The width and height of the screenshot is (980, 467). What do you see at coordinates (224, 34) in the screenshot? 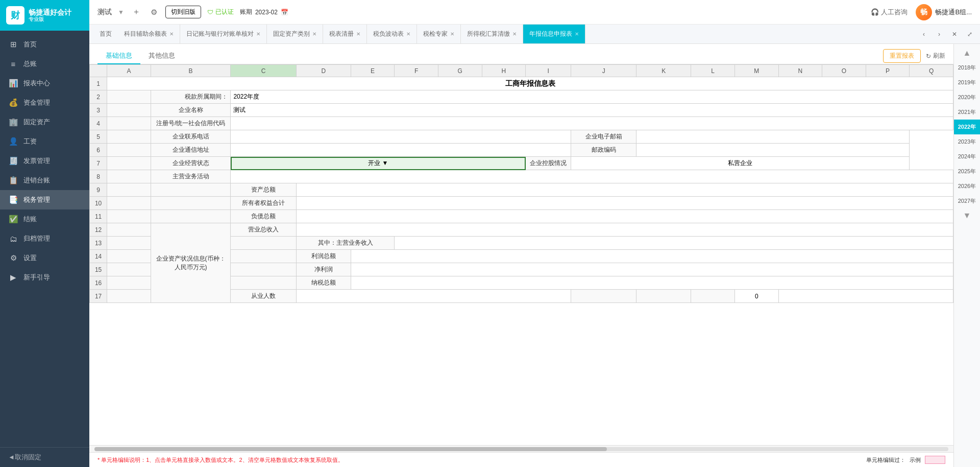
I see `tab-2: 日记账与银行对账单核对✕` at bounding box center [224, 34].